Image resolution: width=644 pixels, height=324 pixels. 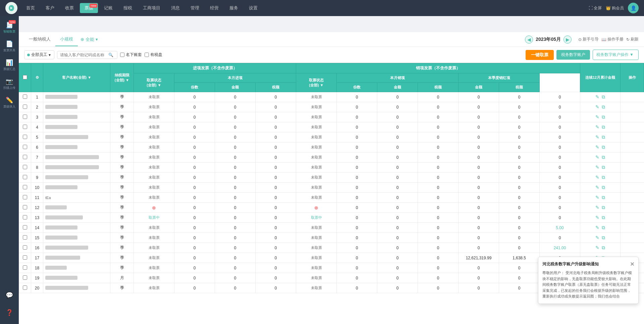 What do you see at coordinates (317, 83) in the screenshot?
I see `th-out-status: 取票状态(全部) ▼` at bounding box center [317, 83].